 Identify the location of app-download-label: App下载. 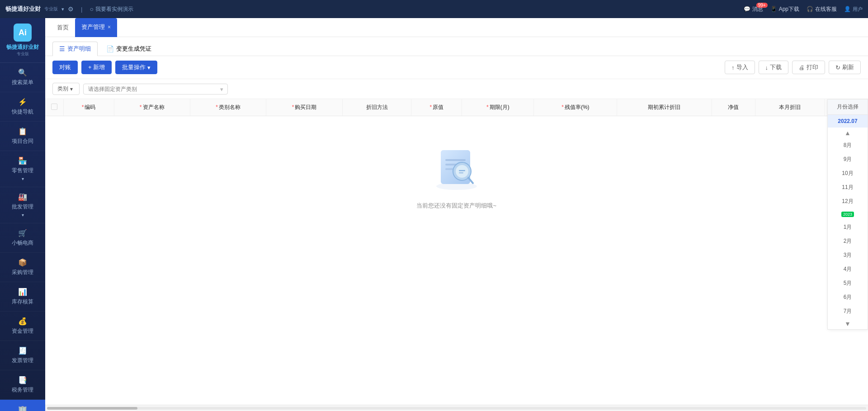
(789, 9).